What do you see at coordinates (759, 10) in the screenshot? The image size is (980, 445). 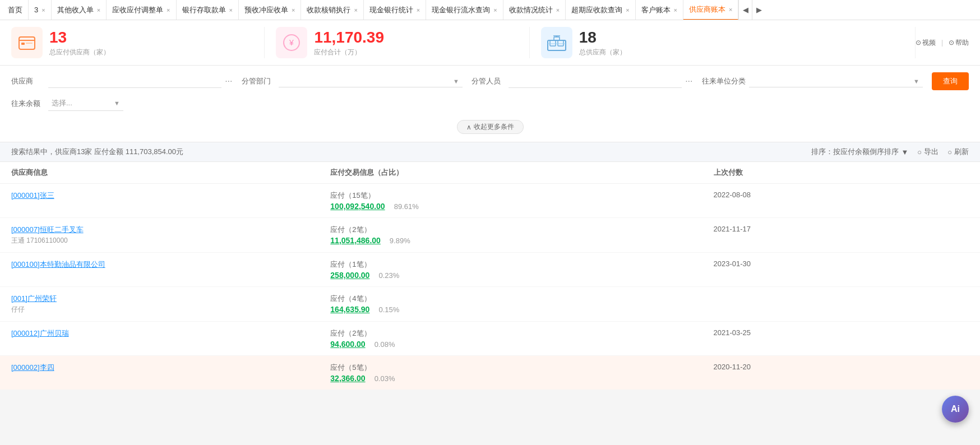 I see `nav-next-arrow: ▶` at bounding box center [759, 10].